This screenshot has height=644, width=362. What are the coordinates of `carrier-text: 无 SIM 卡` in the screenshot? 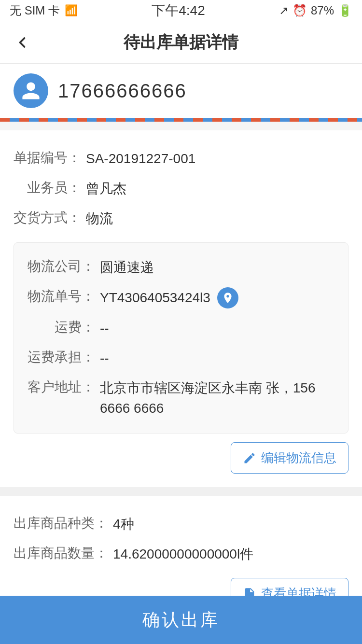 It's located at (35, 11).